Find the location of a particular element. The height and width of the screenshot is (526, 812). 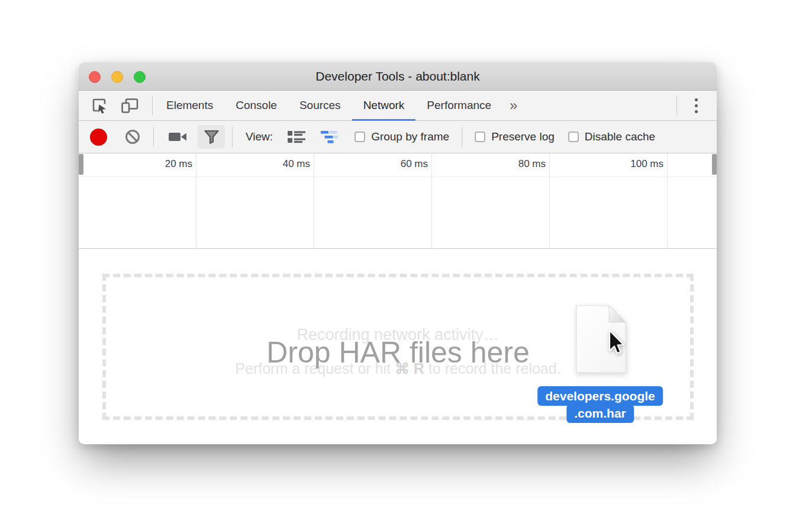

device-toolbar-icon is located at coordinates (130, 105).